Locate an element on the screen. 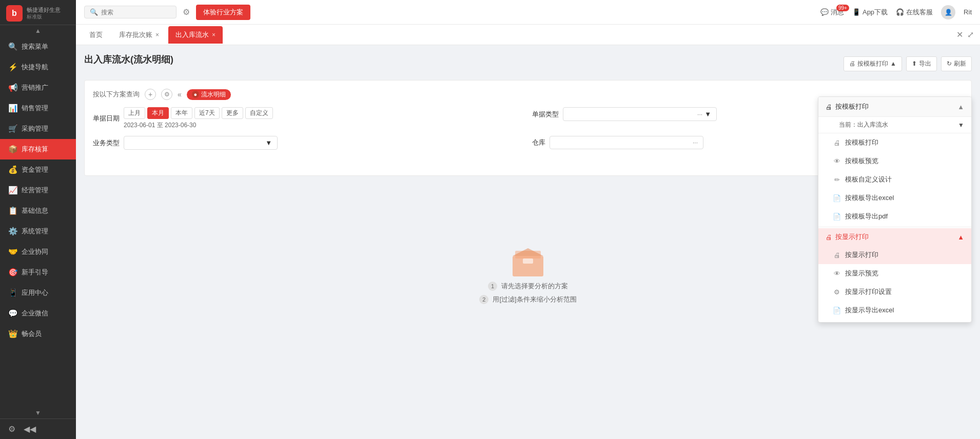  scroll-up-icon: ▲ is located at coordinates (38, 31).